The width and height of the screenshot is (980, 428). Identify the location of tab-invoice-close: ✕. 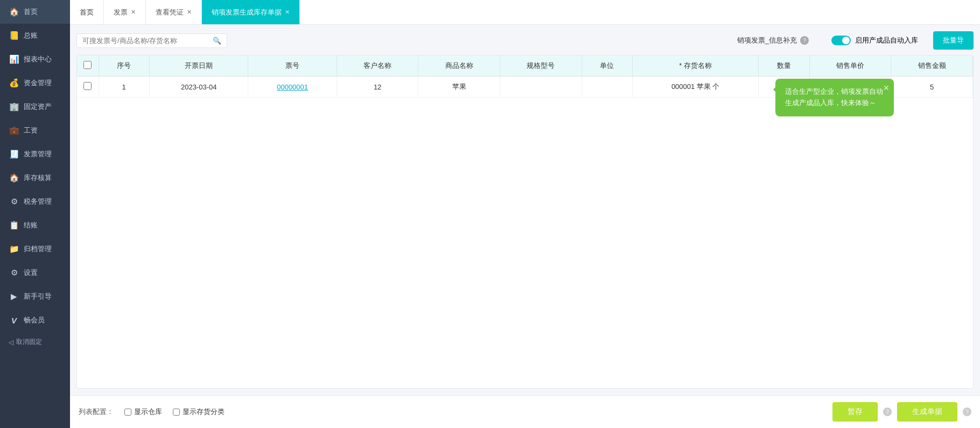
(134, 12).